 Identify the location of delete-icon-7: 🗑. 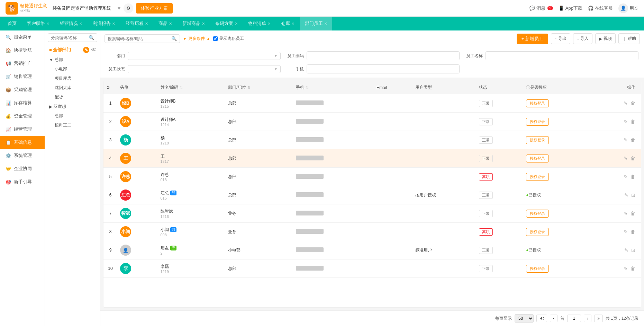
(633, 213).